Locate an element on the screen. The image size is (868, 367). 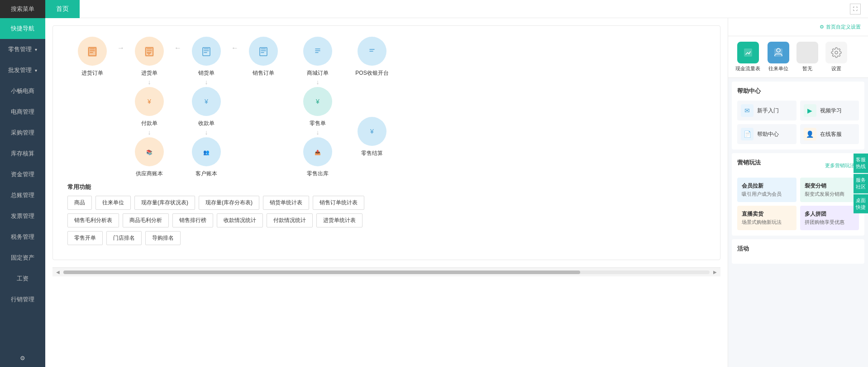
sidebar: 快捷导航 零售管理 ▾ 批发管理 ▾ 小畅电商 电商管理 采购管理 库存核算 资… is located at coordinates (23, 193).